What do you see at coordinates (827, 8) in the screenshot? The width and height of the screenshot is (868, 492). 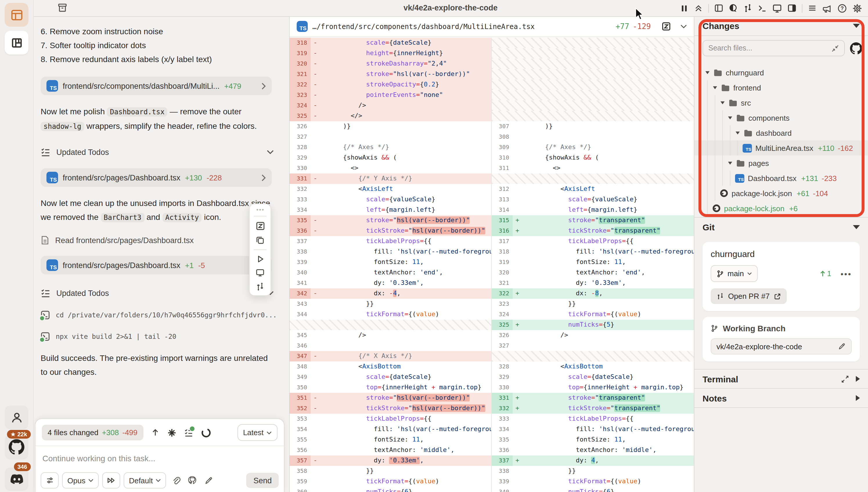 I see `megaphone-icon` at bounding box center [827, 8].